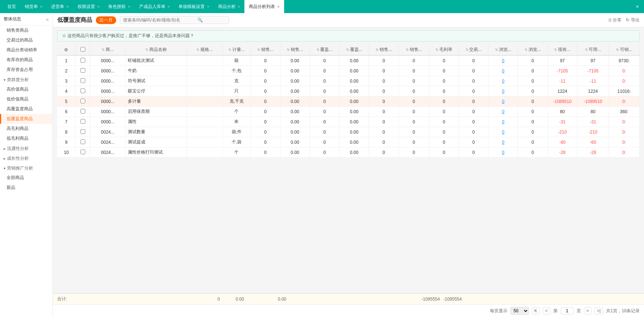 The image size is (644, 317). What do you see at coordinates (593, 50) in the screenshot?
I see `th-avail: 可用...` at bounding box center [593, 50].